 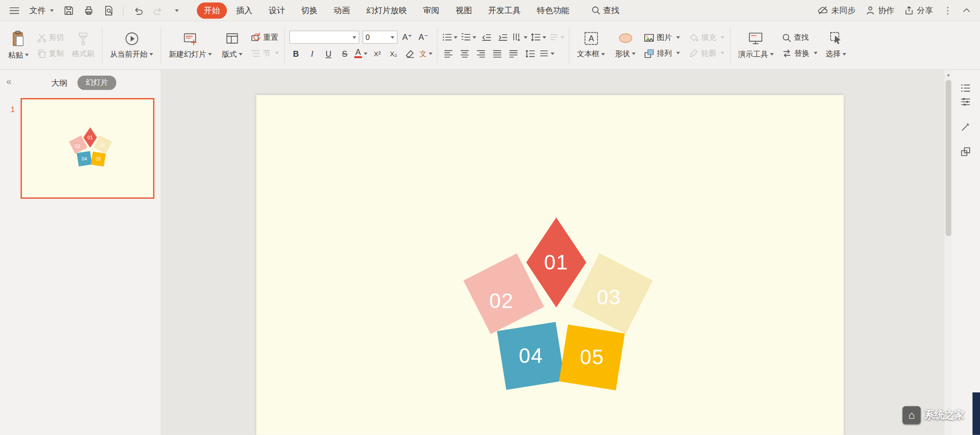 I want to click on clear-format-button, so click(x=410, y=54).